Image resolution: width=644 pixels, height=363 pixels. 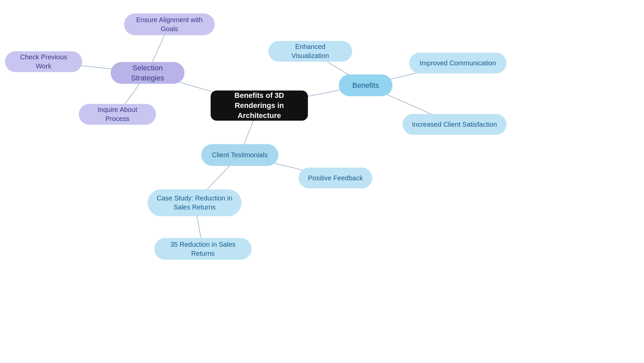 What do you see at coordinates (240, 155) in the screenshot?
I see `client-testimonials-label: Client Testimonials` at bounding box center [240, 155].